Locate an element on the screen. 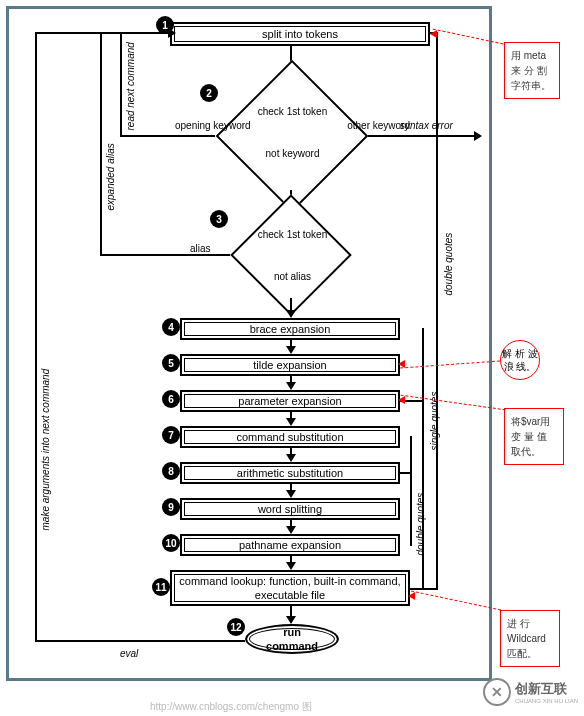 This screenshot has height=716, width=584. s7: command substitution is located at coordinates (290, 437).